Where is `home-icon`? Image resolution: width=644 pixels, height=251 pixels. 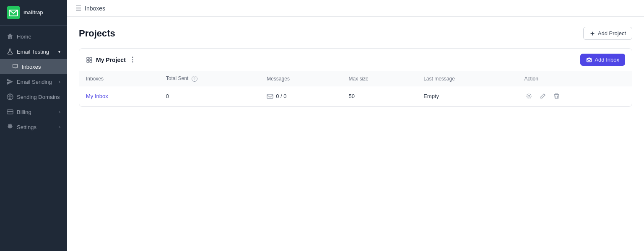
home-icon is located at coordinates (10, 36).